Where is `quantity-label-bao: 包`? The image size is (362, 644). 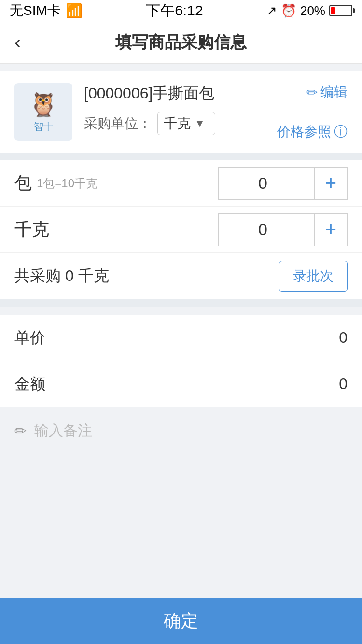 quantity-label-bao: 包 is located at coordinates (23, 183).